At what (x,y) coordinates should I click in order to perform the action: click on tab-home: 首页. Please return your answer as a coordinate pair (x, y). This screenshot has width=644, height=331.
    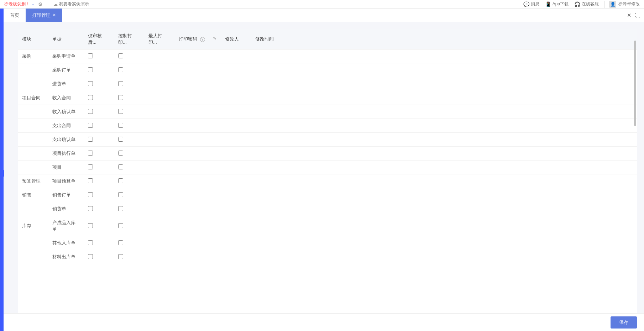
    Looking at the image, I should click on (15, 15).